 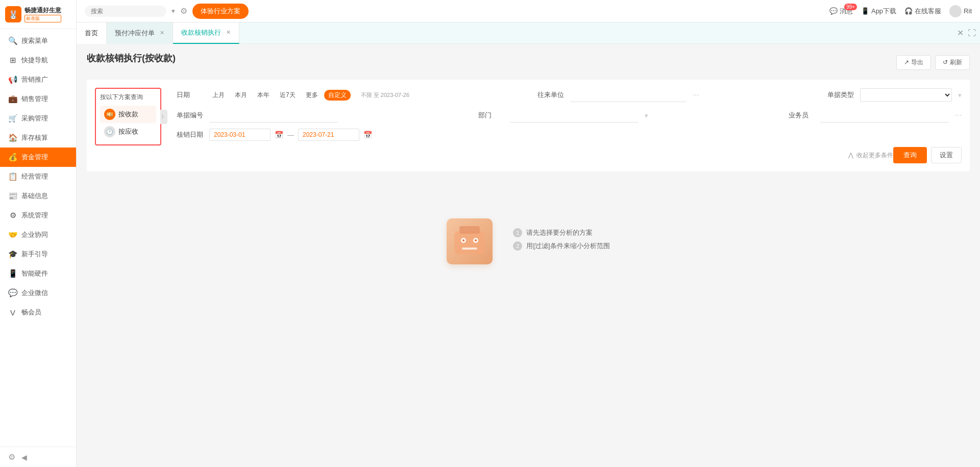 What do you see at coordinates (279, 135) in the screenshot?
I see `writeoff-start-cal-icon: 📅` at bounding box center [279, 135].